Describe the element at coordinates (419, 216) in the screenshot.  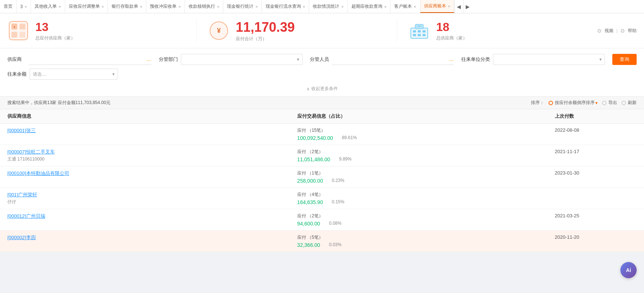
I see `payable-count: 应付 （2笔）` at that location.